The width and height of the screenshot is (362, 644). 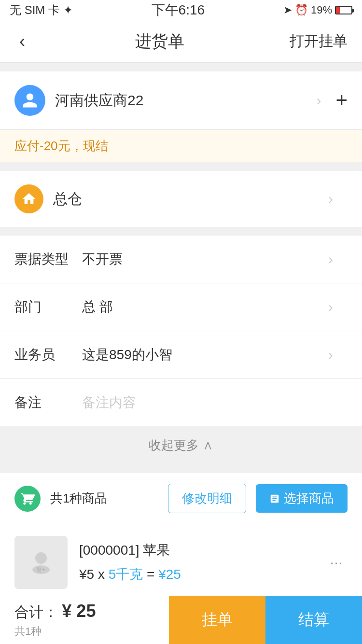 I want to click on product-thumbnail: 磐+, so click(x=41, y=562).